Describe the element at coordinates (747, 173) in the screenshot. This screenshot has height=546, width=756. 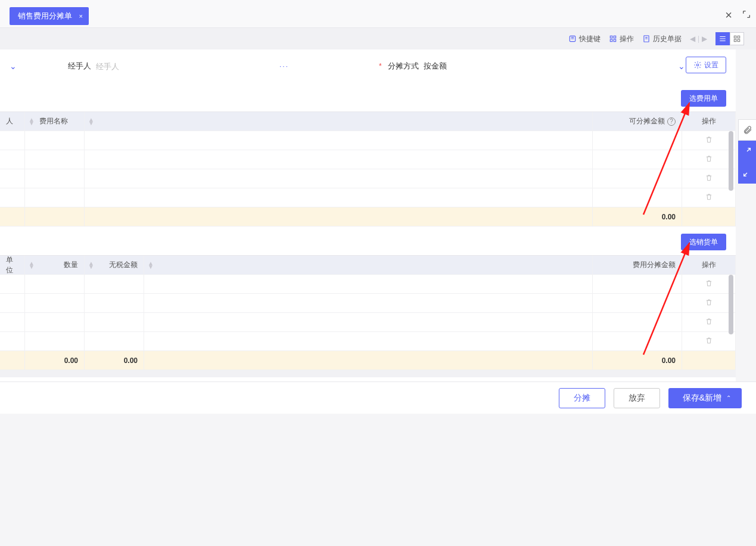
I see `expand-in-tab` at that location.